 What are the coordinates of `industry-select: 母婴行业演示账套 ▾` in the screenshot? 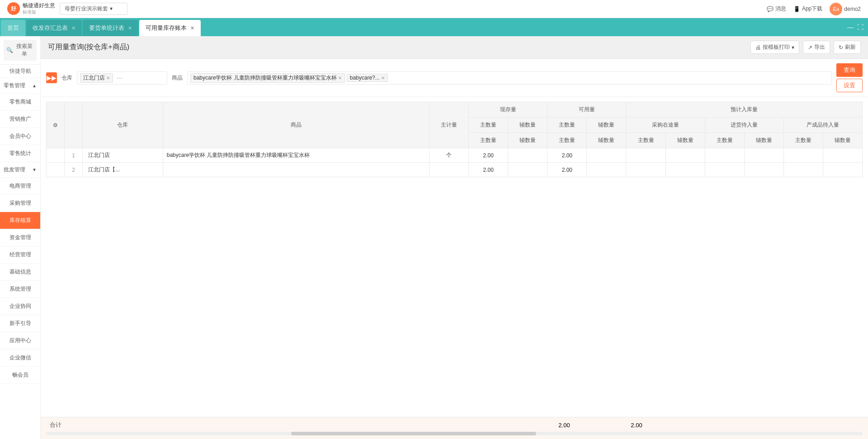 It's located at (94, 9).